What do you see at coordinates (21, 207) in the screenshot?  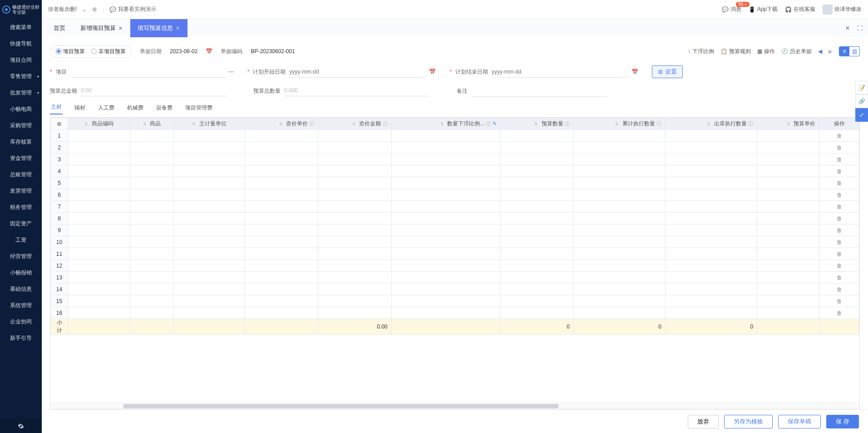 I see `sidebar-item-11: 税务管理` at bounding box center [21, 207].